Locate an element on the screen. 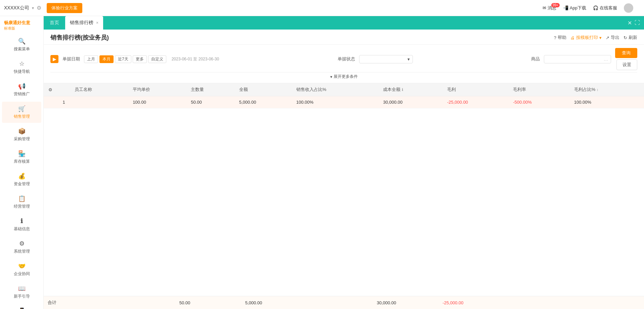 The height and width of the screenshot is (309, 644). col-qty: 主数量 is located at coordinates (211, 90).